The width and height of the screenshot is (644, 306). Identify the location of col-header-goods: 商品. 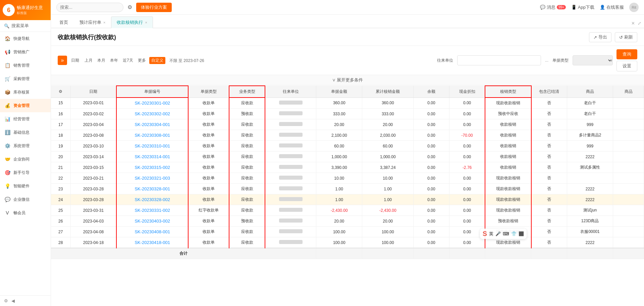
(590, 92).